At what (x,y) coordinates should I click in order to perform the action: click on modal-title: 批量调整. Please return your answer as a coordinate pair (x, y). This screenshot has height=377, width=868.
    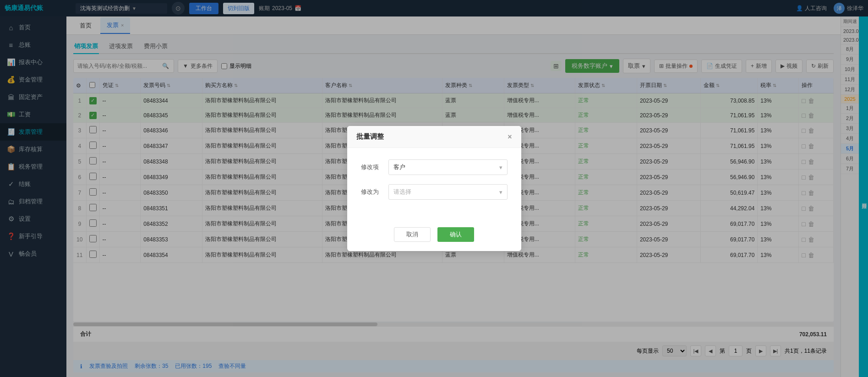
    Looking at the image, I should click on (370, 137).